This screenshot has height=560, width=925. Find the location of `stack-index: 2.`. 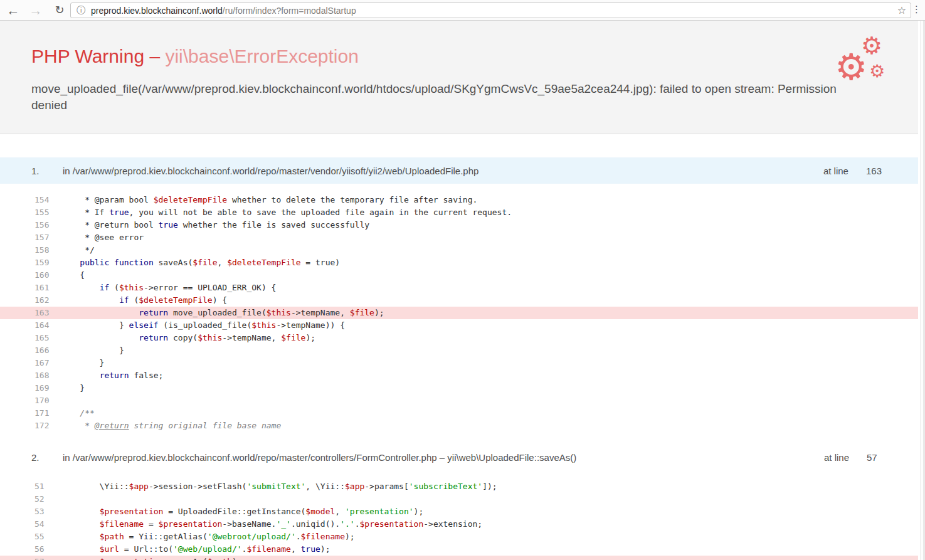

stack-index: 2. is located at coordinates (47, 458).